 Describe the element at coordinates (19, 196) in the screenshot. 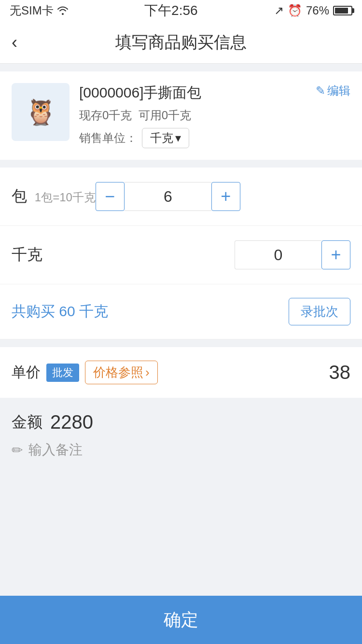

I see `bao-label: 包` at that location.